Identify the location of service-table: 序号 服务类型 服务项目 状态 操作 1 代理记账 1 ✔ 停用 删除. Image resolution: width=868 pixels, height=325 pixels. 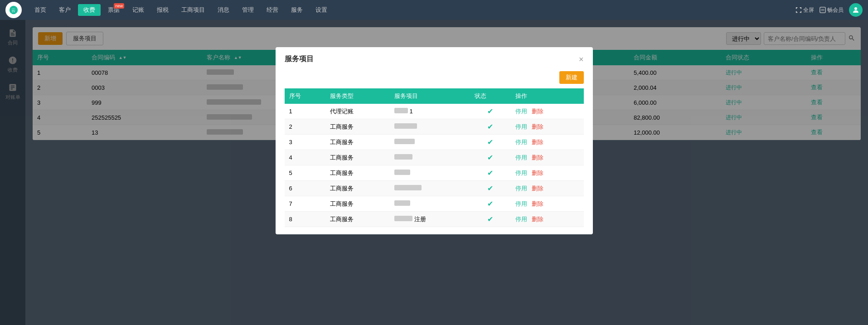
(434, 158).